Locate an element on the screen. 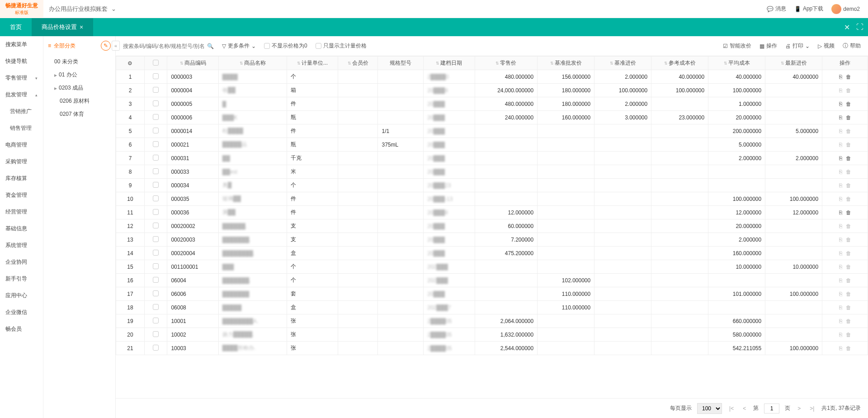 The width and height of the screenshot is (868, 418). sidebar-item: 企业微信 is located at coordinates (22, 312).